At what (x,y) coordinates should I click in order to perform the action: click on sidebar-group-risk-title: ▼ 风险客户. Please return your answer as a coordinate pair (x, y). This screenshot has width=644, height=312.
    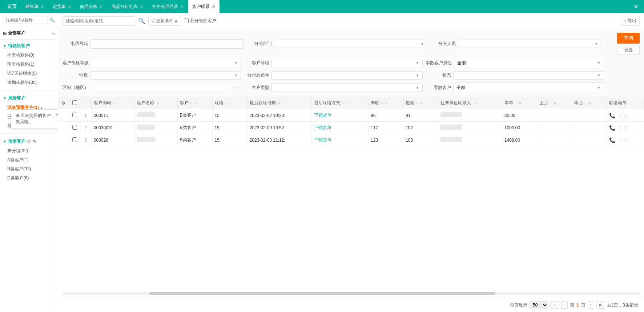
    Looking at the image, I should click on (29, 98).